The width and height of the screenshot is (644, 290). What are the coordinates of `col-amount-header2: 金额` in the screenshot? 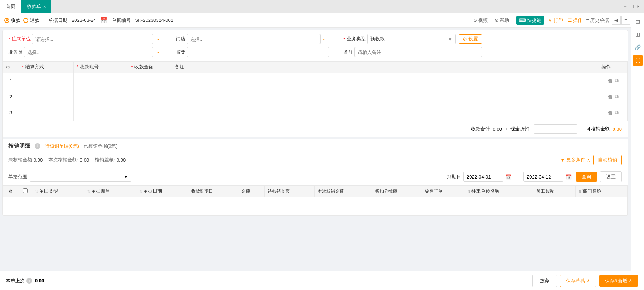 It's located at (251, 192).